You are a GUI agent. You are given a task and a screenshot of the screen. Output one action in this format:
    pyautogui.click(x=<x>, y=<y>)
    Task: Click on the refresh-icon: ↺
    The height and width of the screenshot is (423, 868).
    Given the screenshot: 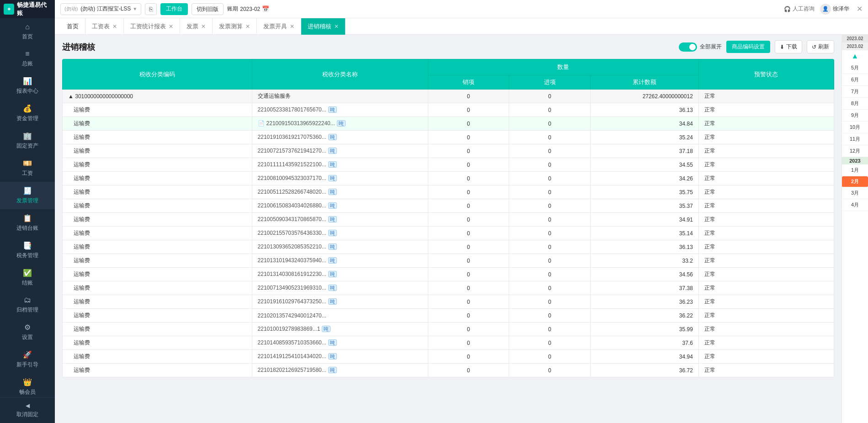 What is the action you would take?
    pyautogui.click(x=814, y=47)
    